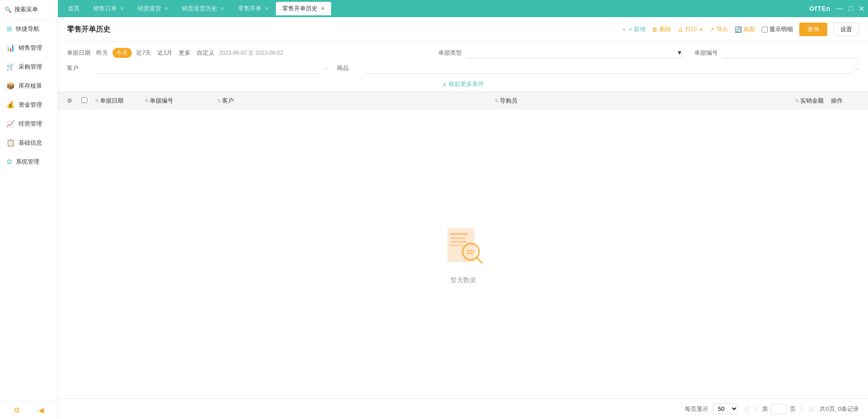  Describe the element at coordinates (326, 69) in the screenshot. I see `customer-dots: ···` at that location.